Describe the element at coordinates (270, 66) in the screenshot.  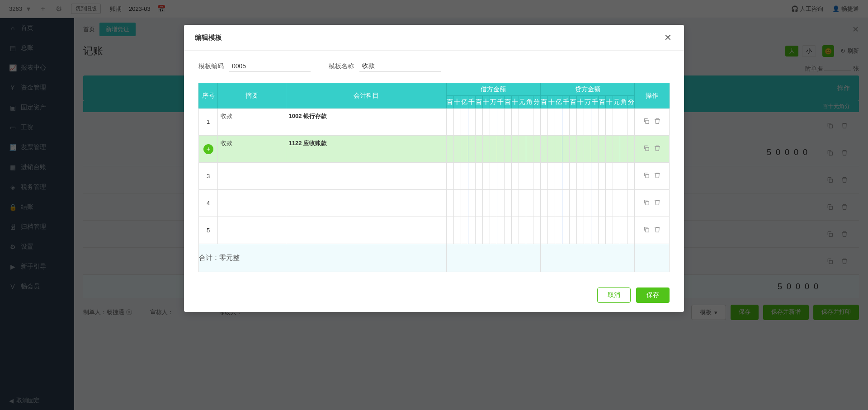
I see `template-code-input` at that location.